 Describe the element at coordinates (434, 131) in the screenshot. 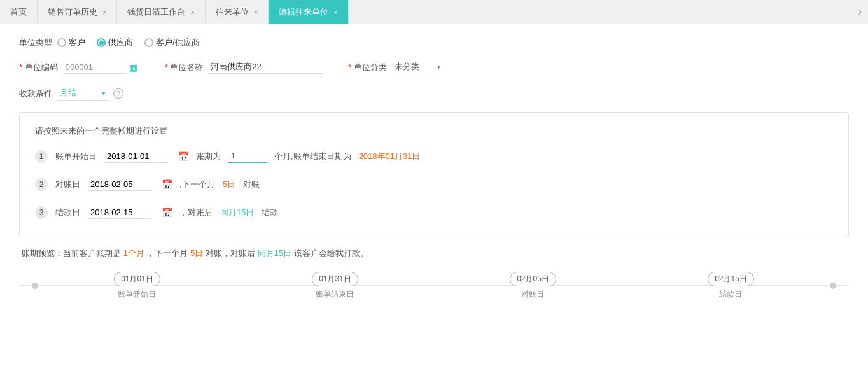

I see `period-title: 请按照未来的一个完整帐期进行设置` at that location.